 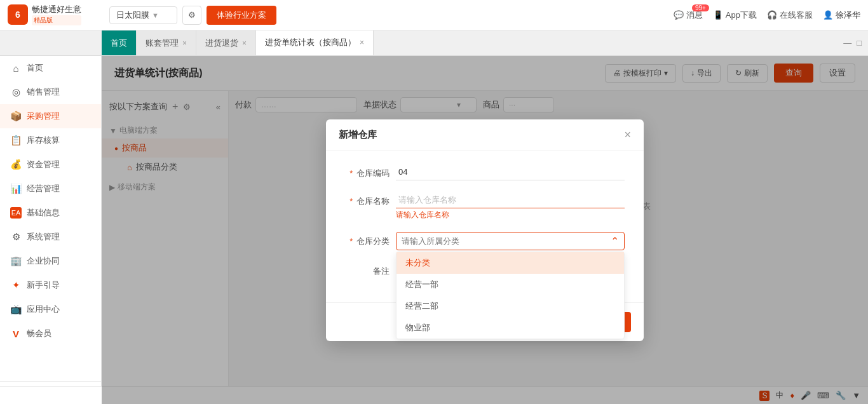 What do you see at coordinates (367, 239) in the screenshot?
I see `category-label: * 仓库分类` at bounding box center [367, 239].